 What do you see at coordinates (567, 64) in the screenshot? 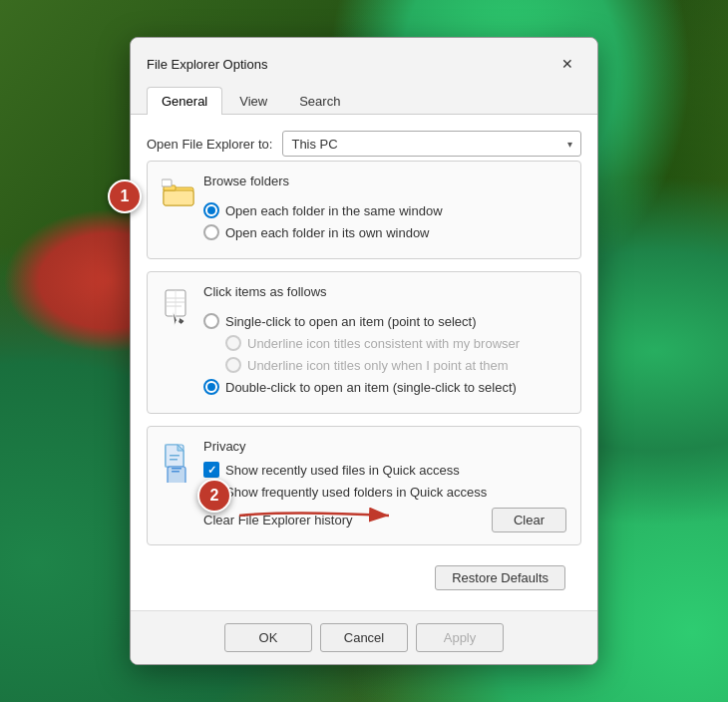
I see `close-button: ✕` at bounding box center [567, 64].